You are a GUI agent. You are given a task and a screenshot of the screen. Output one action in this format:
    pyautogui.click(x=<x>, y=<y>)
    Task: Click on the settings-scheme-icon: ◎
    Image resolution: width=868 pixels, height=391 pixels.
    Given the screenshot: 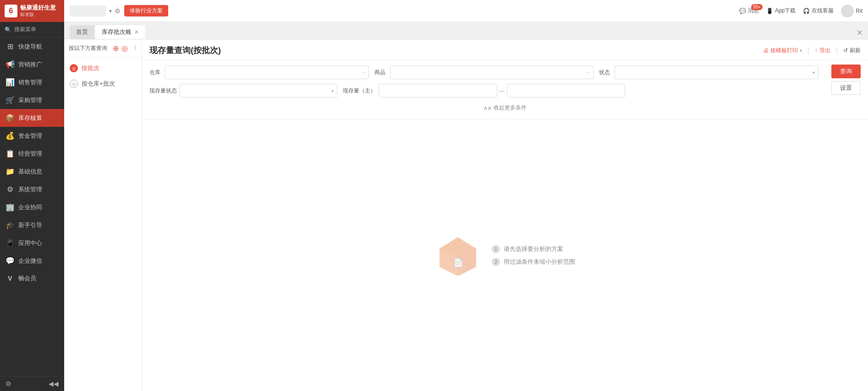 What is the action you would take?
    pyautogui.click(x=125, y=49)
    